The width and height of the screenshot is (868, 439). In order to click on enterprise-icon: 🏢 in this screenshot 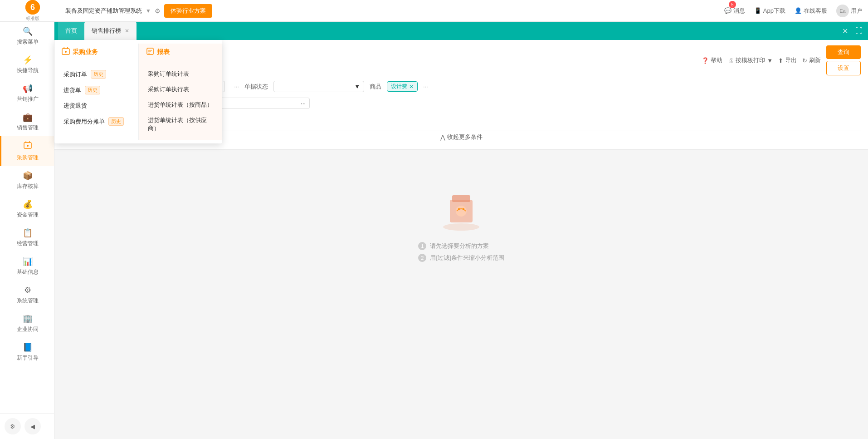, I will do `click(28, 319)`.